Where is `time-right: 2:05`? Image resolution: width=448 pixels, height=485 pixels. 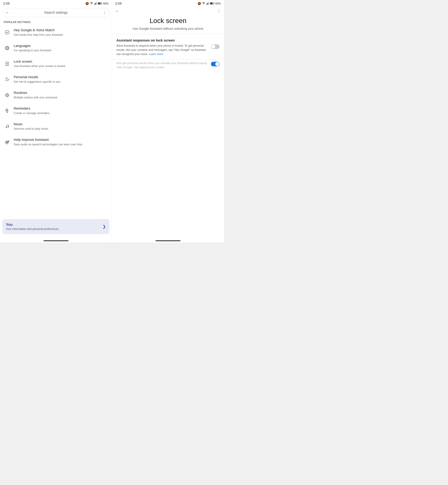 time-right: 2:05 is located at coordinates (118, 3).